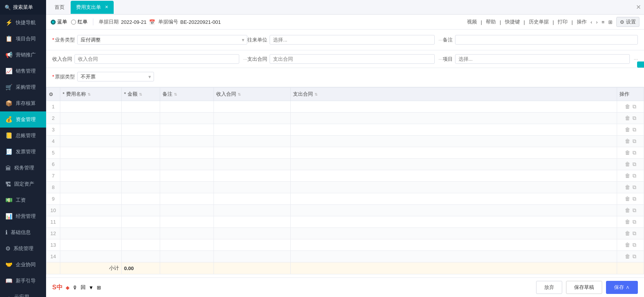 This screenshot has height=297, width=644. What do you see at coordinates (91, 95) in the screenshot?
I see `th-expense-name: * 费用名称 ⇅` at bounding box center [91, 95].